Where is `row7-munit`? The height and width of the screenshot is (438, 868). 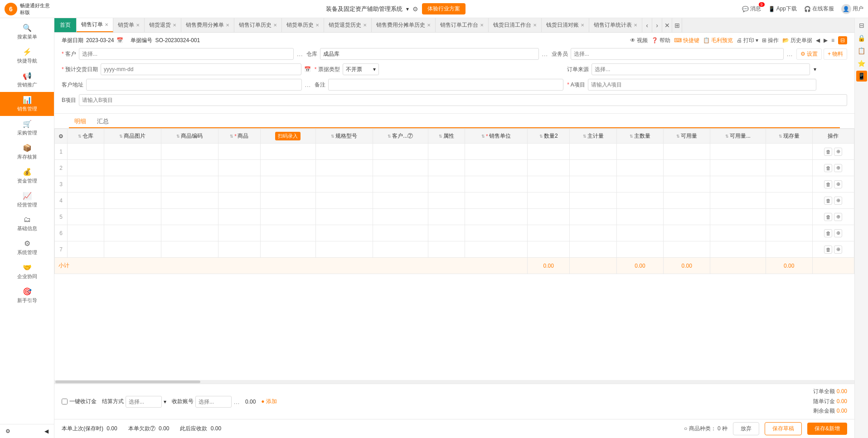 row7-munit is located at coordinates (593, 250).